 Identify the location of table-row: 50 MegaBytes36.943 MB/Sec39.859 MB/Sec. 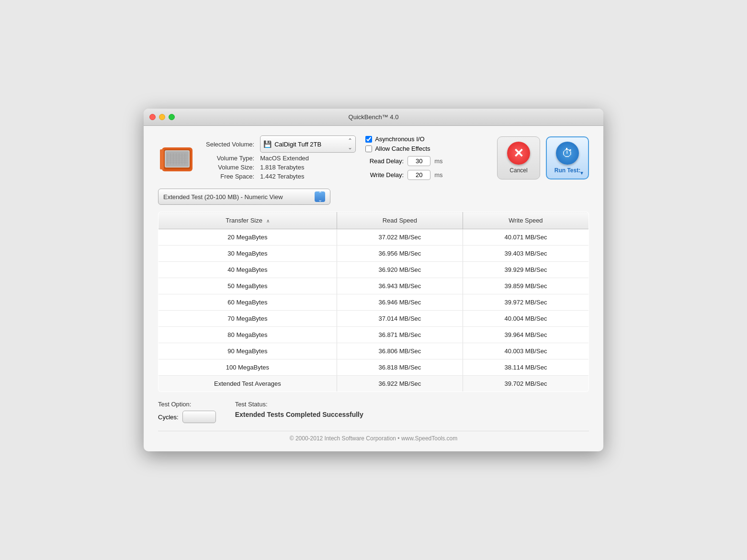
(374, 286).